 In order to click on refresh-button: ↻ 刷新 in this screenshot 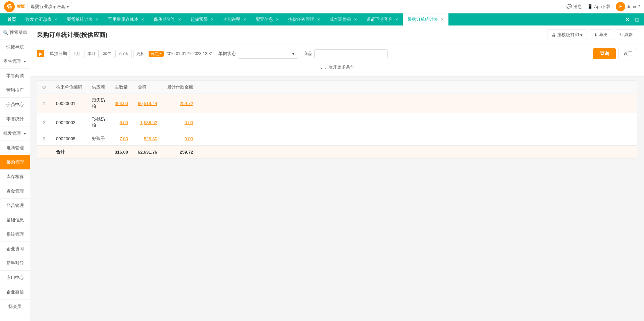, I will do `click(626, 35)`.